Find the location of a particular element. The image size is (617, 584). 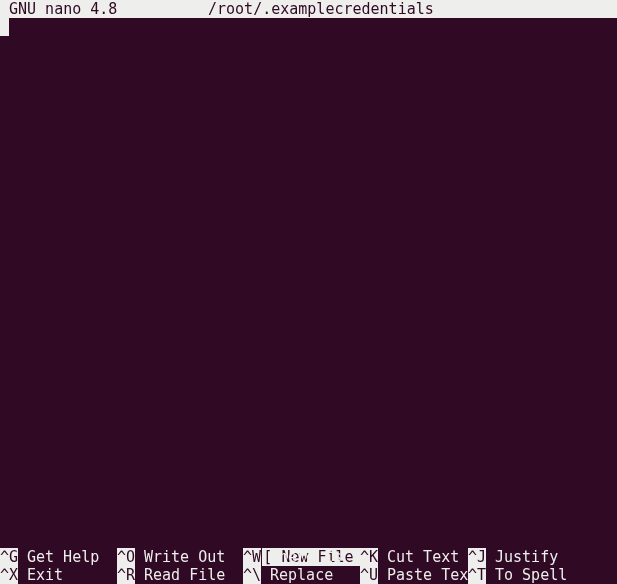

shortcut-key: ^U is located at coordinates (369, 575).